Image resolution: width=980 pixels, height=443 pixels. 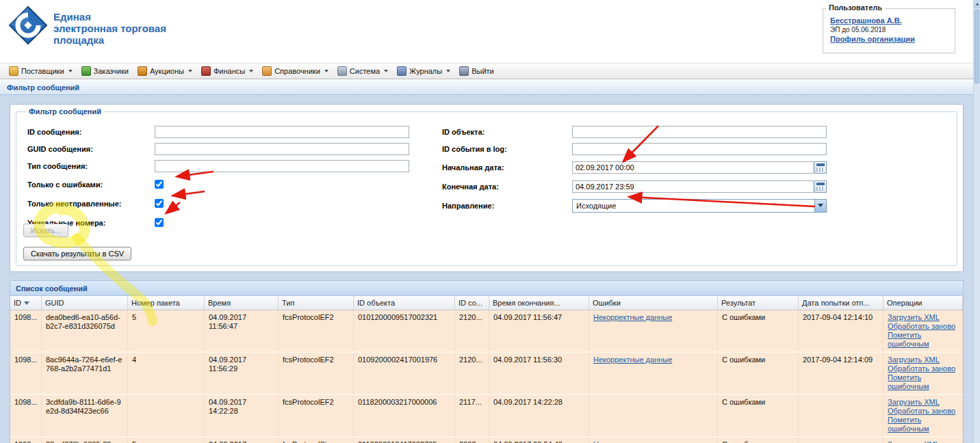 I want to click on customers-icon, so click(x=86, y=71).